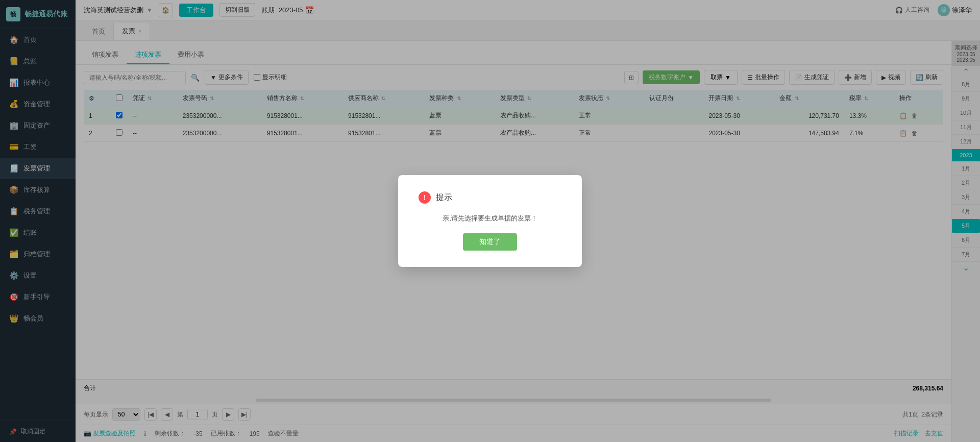  I want to click on modal-confirm-button: 知道了, so click(490, 242).